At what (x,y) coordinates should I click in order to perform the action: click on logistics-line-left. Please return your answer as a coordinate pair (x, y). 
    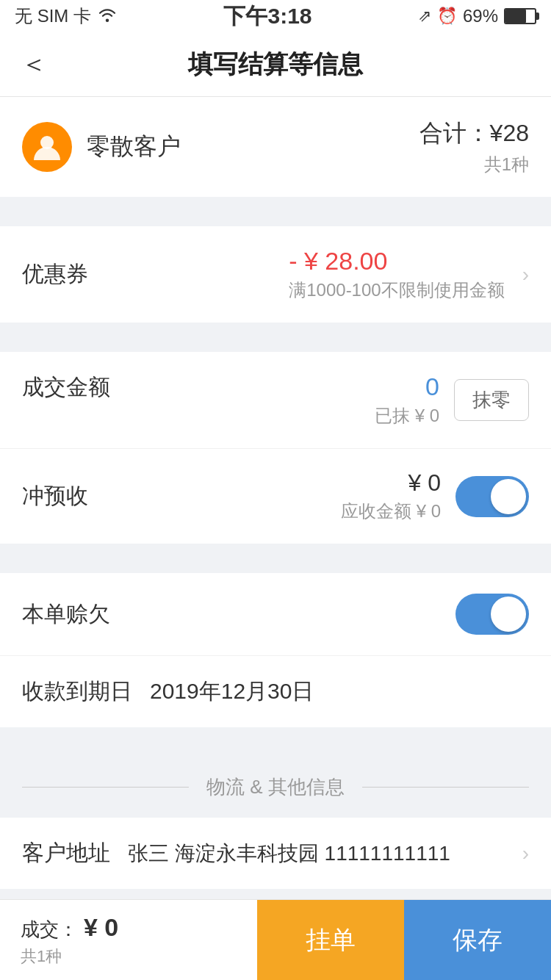
    Looking at the image, I should click on (106, 788).